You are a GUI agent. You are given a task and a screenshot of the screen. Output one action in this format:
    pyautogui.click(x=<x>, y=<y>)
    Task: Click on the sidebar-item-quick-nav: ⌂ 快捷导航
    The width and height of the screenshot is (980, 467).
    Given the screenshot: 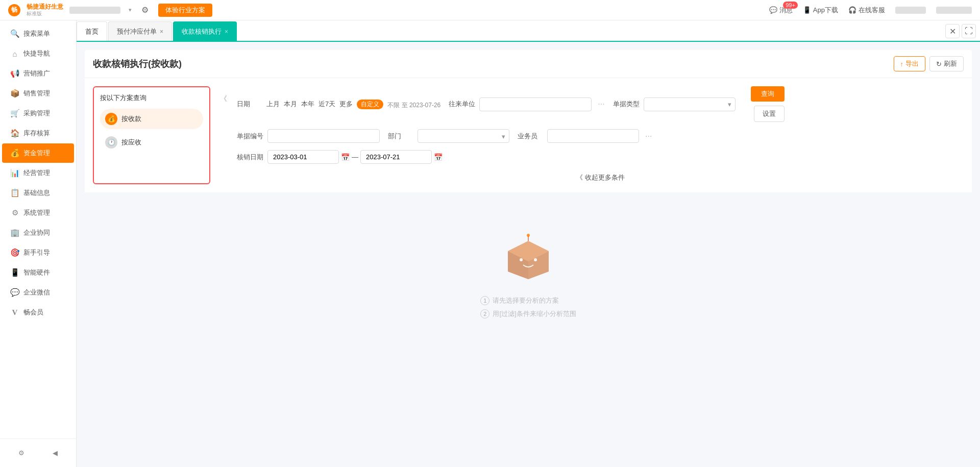 What is the action you would take?
    pyautogui.click(x=38, y=54)
    